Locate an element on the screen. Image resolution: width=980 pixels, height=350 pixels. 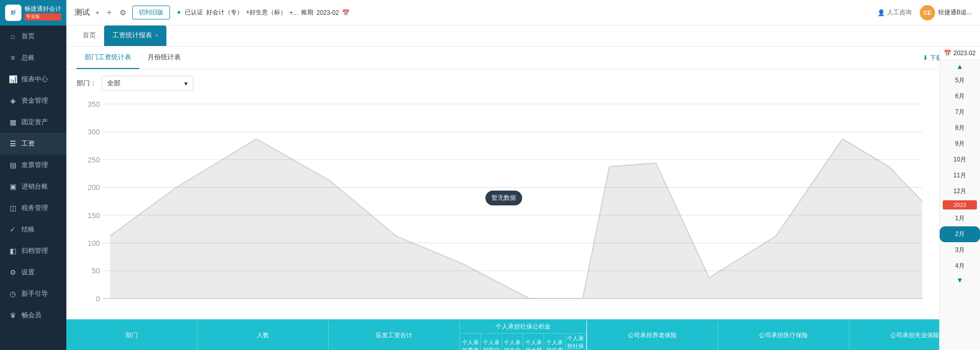
sidebar-item-member: ♛ 畅会员 is located at coordinates (33, 315).